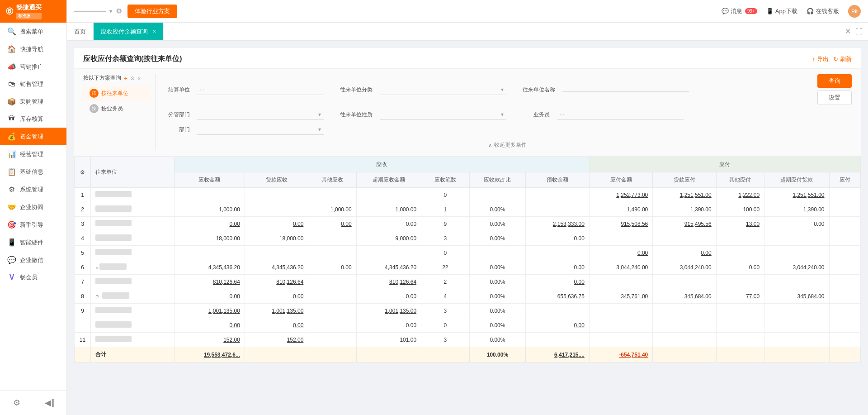  Describe the element at coordinates (111, 11) in the screenshot. I see `chevron-down-icon: ▾` at that location.